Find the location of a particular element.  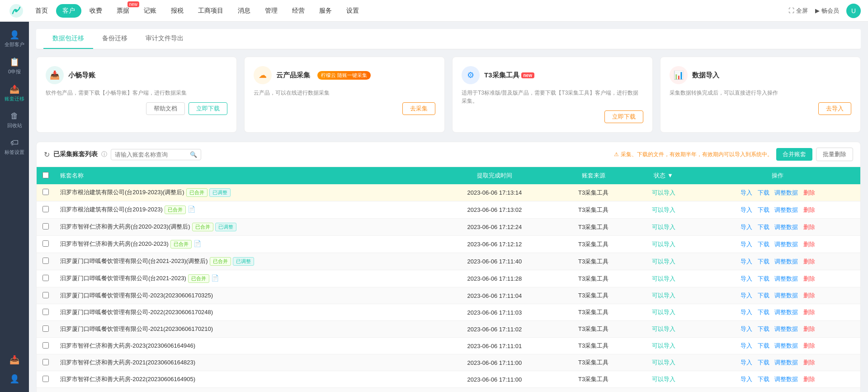

nav-item-客户: 客户 is located at coordinates (69, 11).